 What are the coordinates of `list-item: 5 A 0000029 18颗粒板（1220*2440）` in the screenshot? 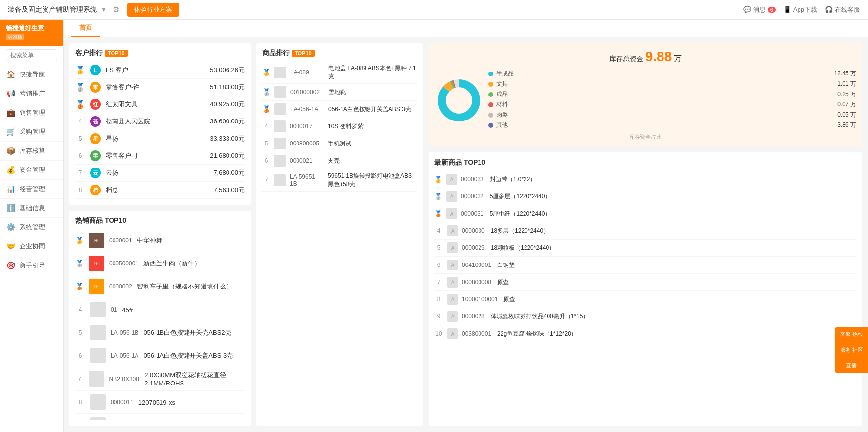 It's located at (645, 248).